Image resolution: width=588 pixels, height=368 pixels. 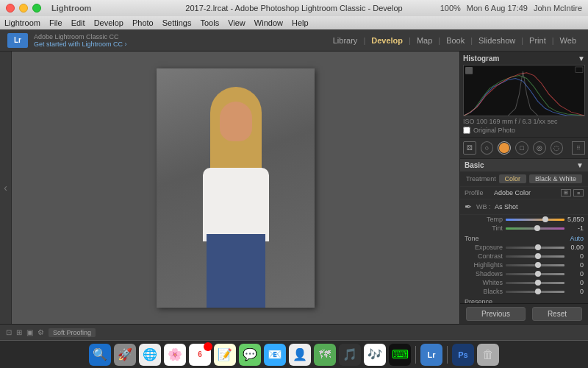 I want to click on whites-thumb, so click(x=538, y=283).